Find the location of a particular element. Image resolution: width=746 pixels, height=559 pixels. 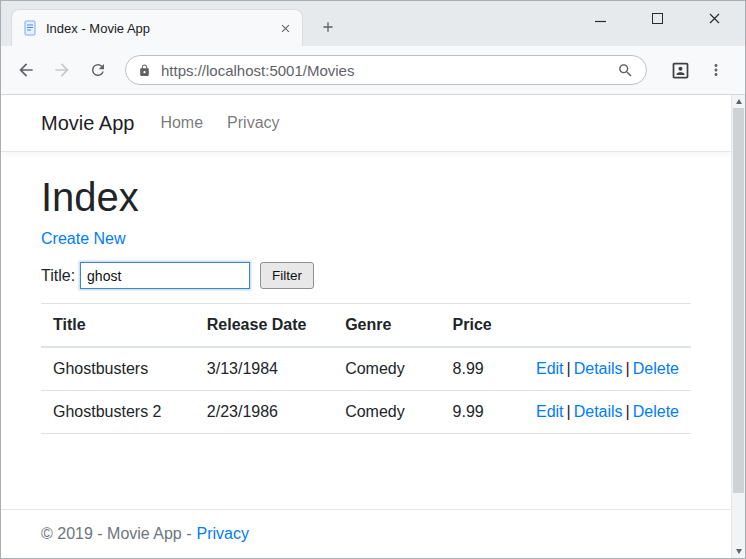

price-cell: 8.99 is located at coordinates (482, 369).